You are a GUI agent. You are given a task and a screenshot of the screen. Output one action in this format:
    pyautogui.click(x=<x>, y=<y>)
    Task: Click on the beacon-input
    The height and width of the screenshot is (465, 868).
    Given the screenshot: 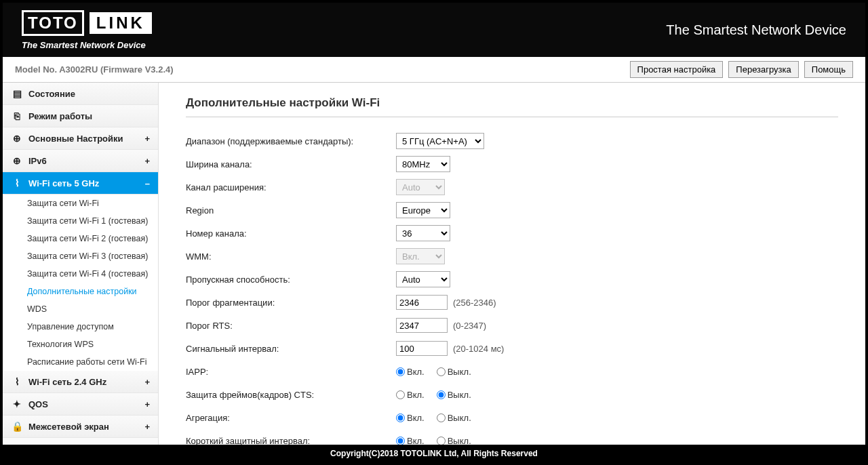 What is the action you would take?
    pyautogui.click(x=422, y=348)
    